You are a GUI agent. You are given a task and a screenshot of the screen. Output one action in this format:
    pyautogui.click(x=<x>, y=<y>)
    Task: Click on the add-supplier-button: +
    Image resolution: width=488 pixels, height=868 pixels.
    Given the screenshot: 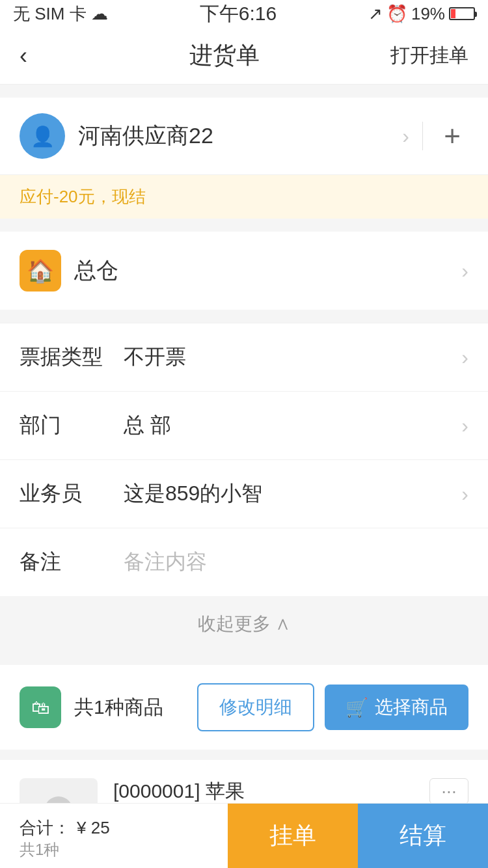 What is the action you would take?
    pyautogui.click(x=452, y=136)
    